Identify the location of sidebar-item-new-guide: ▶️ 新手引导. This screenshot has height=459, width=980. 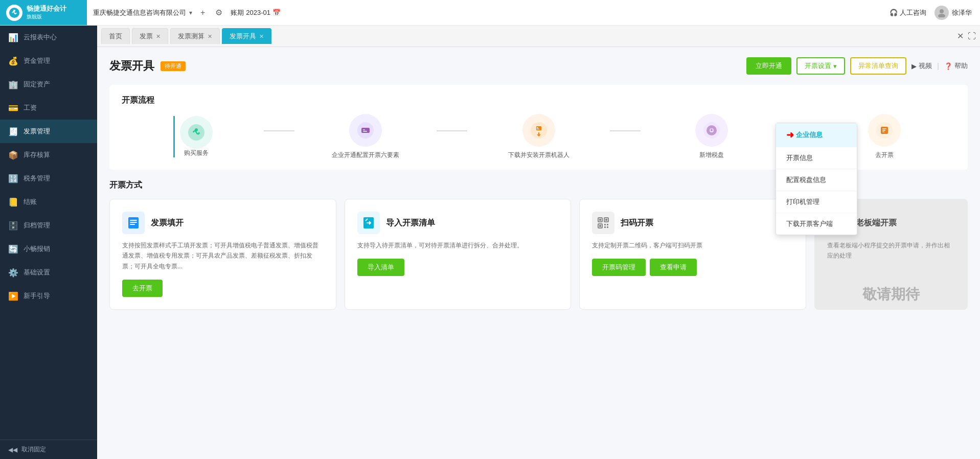
(49, 296).